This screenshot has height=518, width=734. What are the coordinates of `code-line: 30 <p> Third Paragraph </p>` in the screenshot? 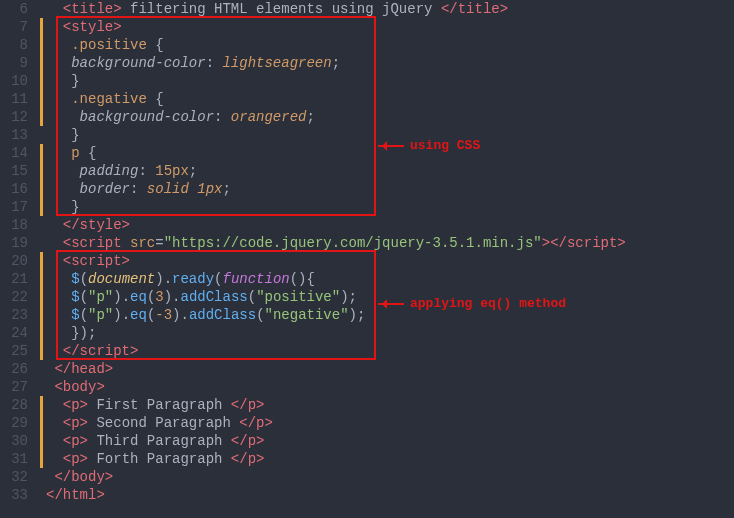 It's located at (367, 441).